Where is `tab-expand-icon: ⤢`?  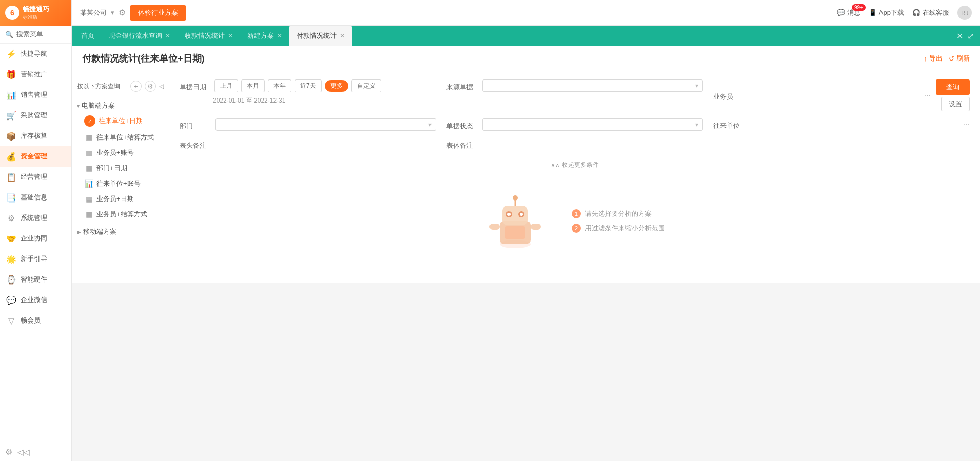 tab-expand-icon: ⤢ is located at coordinates (971, 36).